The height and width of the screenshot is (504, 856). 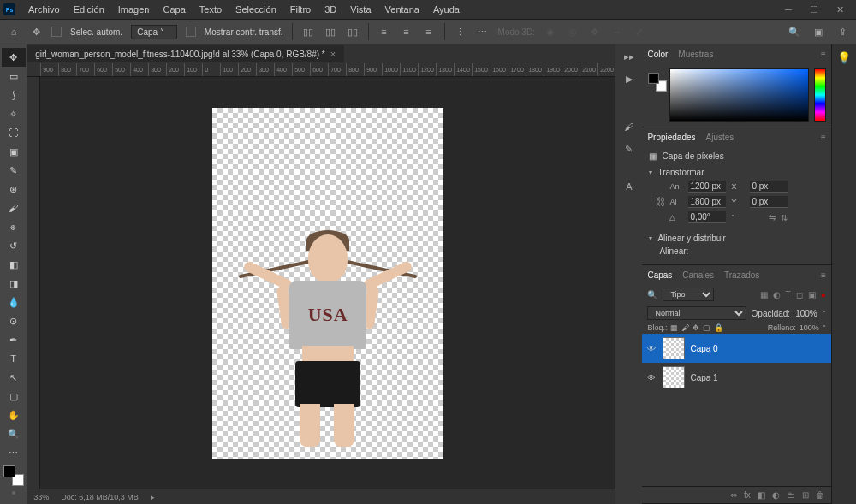 What do you see at coordinates (99, 497) in the screenshot?
I see `doc-info: Doc: 6,18 MB/10,3 MB` at bounding box center [99, 497].